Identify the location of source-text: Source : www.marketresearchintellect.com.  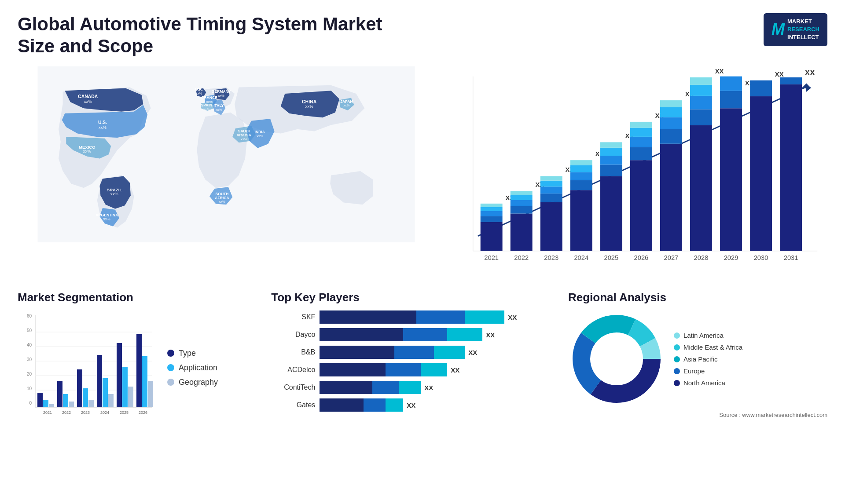
(698, 415).